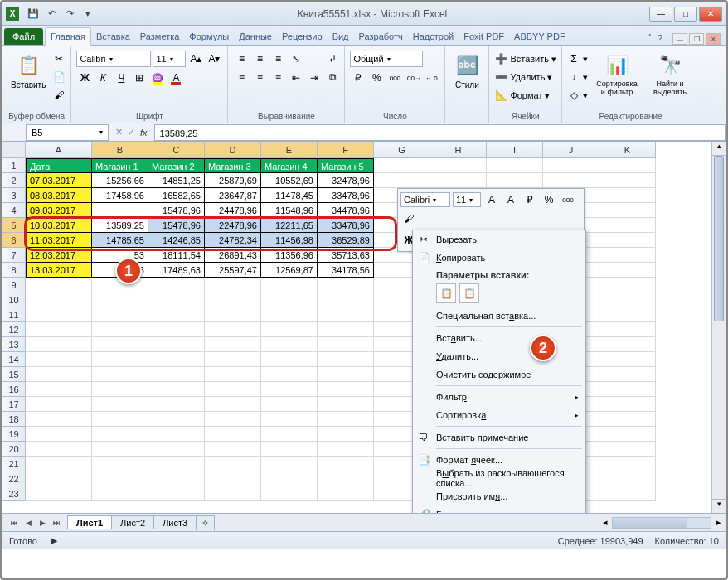 This screenshot has height=580, width=728. I want to click on header-cell: Дата, so click(59, 166).